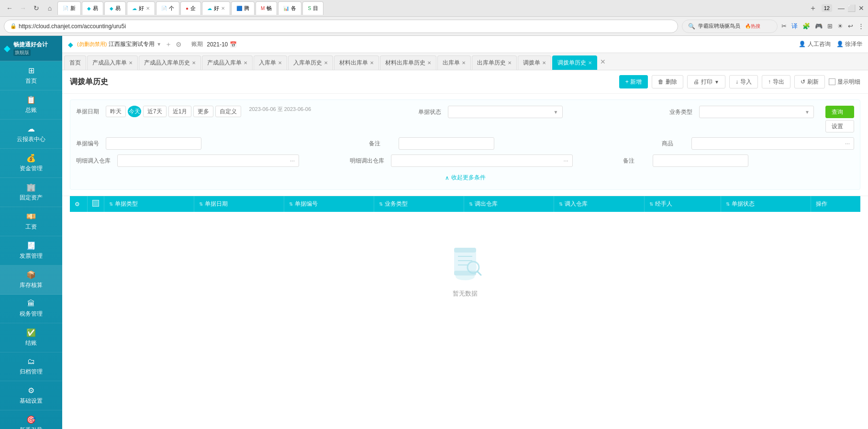  I want to click on remark2-input, so click(701, 161).